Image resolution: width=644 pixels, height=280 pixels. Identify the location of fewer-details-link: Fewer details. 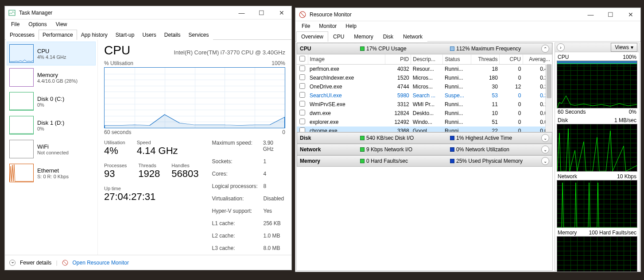
(35, 263).